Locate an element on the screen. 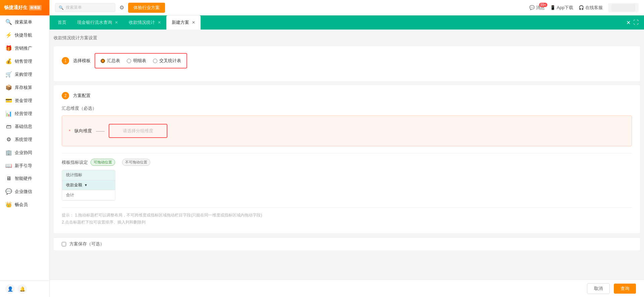  quick-nav-icon: ⚡ is located at coordinates (9, 35).